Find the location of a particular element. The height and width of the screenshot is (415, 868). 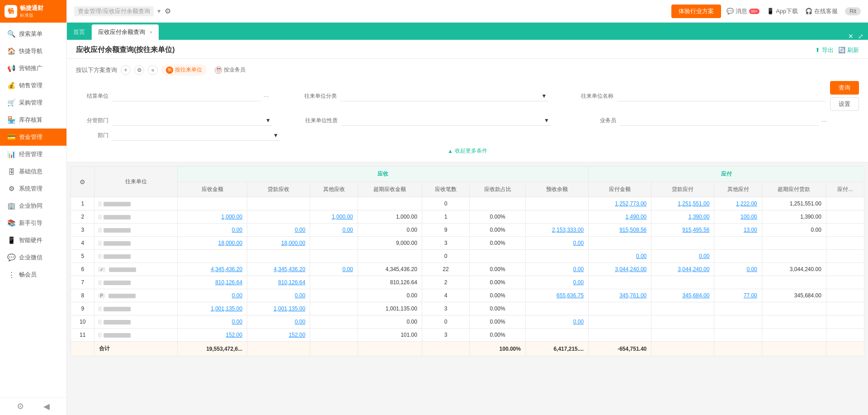

sidebar-item-operation: 📊 经营管理 is located at coordinates (33, 154).